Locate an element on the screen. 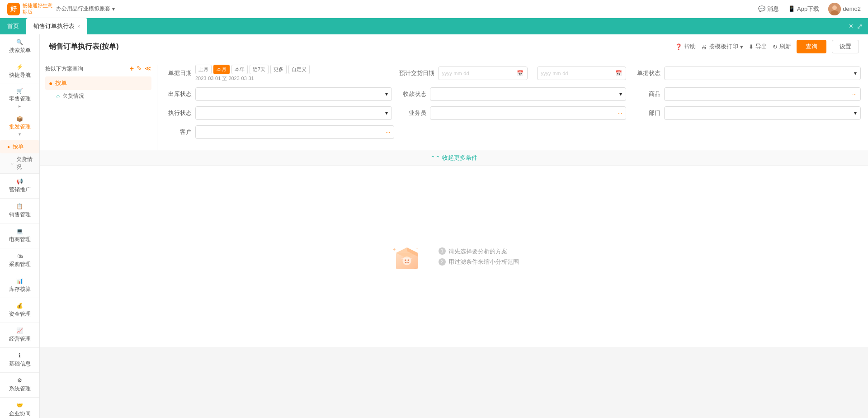  filter-salesperson-field: 业务员 ··· is located at coordinates (513, 113).